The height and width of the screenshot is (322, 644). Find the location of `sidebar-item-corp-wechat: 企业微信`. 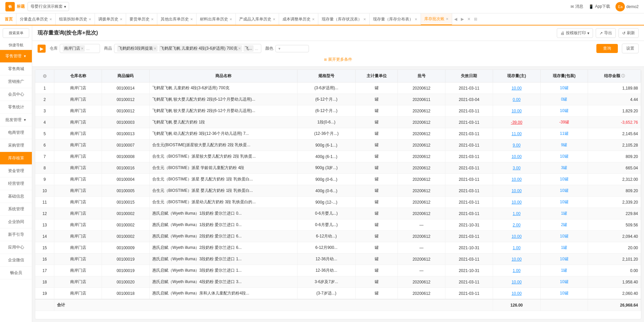

sidebar-item-corp-wechat: 企业微信 is located at coordinates (16, 260).